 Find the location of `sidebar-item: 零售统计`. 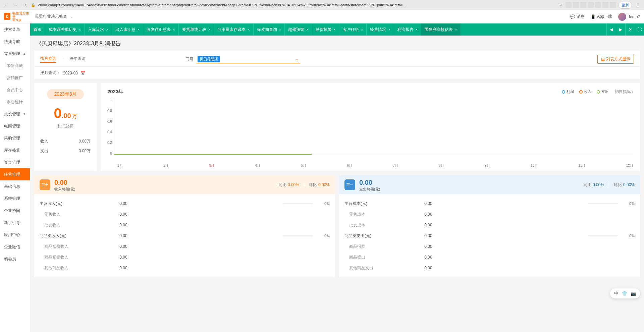

sidebar-item: 零售统计 is located at coordinates (15, 102).